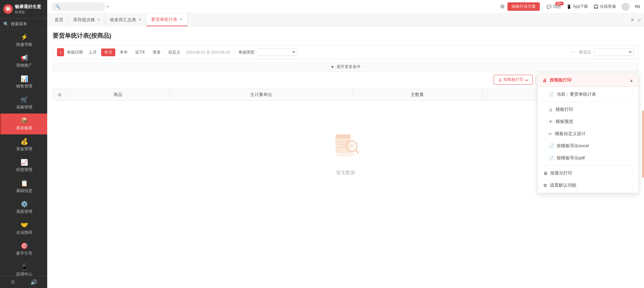  Describe the element at coordinates (24, 228) in the screenshot. I see `sidebar-item-enterprise: 🤝 企业协同` at that location.